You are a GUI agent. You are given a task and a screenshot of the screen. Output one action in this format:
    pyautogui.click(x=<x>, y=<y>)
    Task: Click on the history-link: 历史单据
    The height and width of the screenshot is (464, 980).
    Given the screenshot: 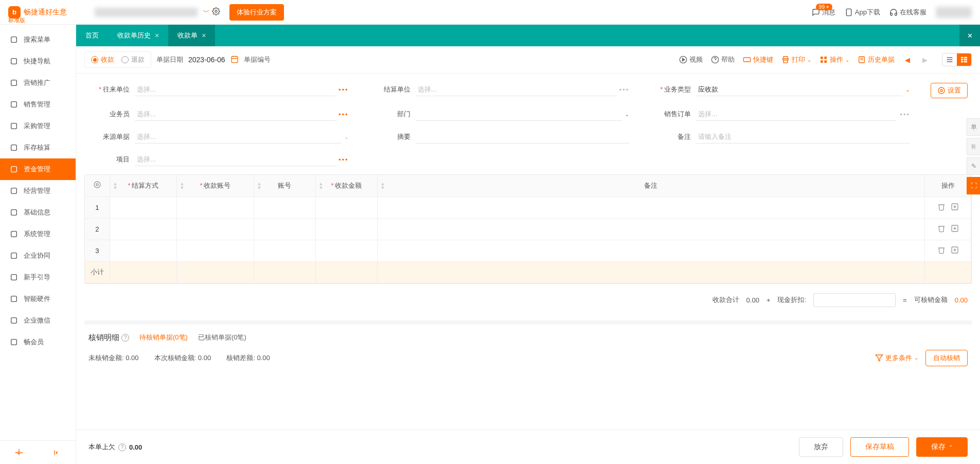 What is the action you would take?
    pyautogui.click(x=876, y=60)
    